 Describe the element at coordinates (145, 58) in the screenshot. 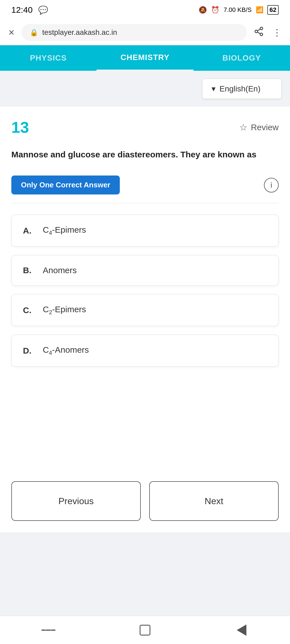

I see `tab-chemistry: CHEMISTRY` at that location.